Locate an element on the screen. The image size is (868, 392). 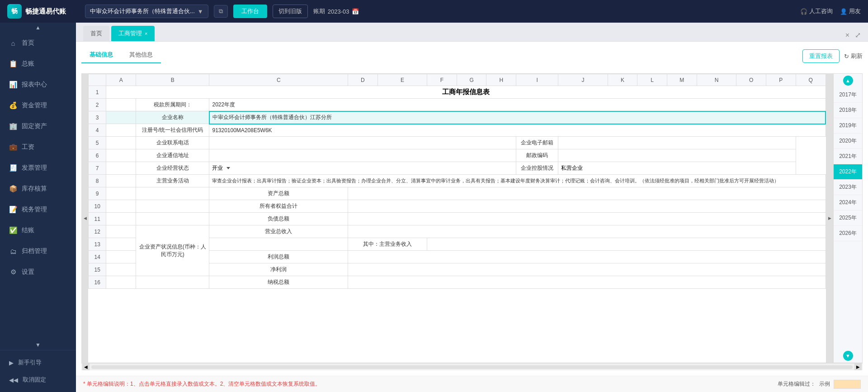
cell-15-a is located at coordinates (121, 270).